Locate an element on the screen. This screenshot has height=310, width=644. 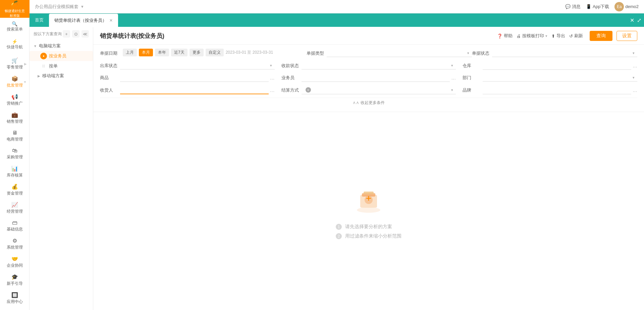
sidebar-item-inventory: 📊 库存核算 is located at coordinates (15, 172).